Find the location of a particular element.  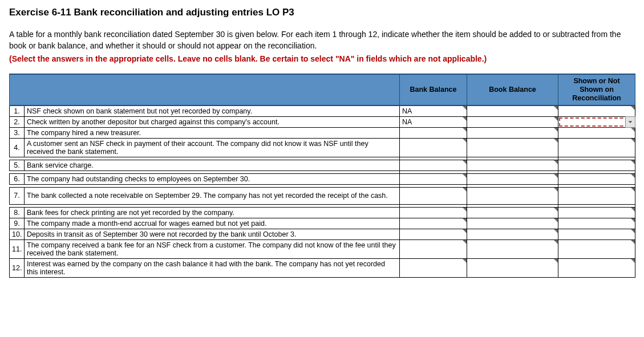

row-description: The company made a month-end accrual for… is located at coordinates (212, 224).